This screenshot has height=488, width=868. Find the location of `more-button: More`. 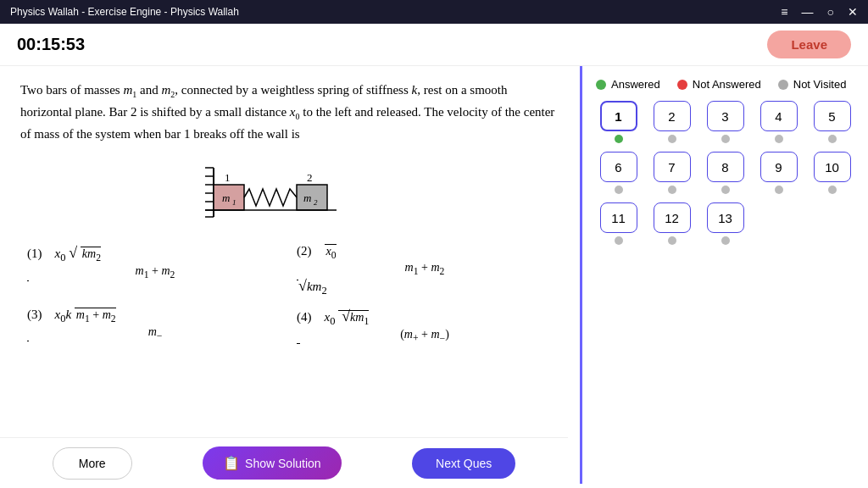

more-button: More is located at coordinates (92, 463).